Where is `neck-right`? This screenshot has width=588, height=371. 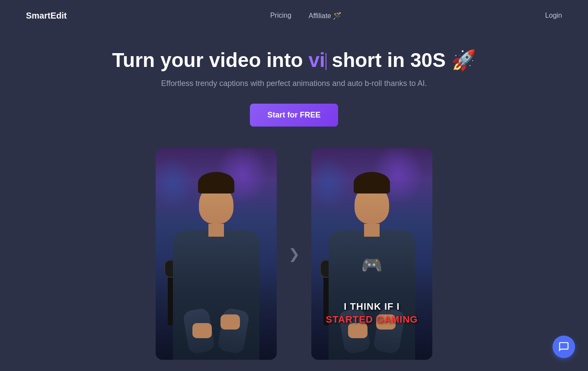
neck-right is located at coordinates (372, 230).